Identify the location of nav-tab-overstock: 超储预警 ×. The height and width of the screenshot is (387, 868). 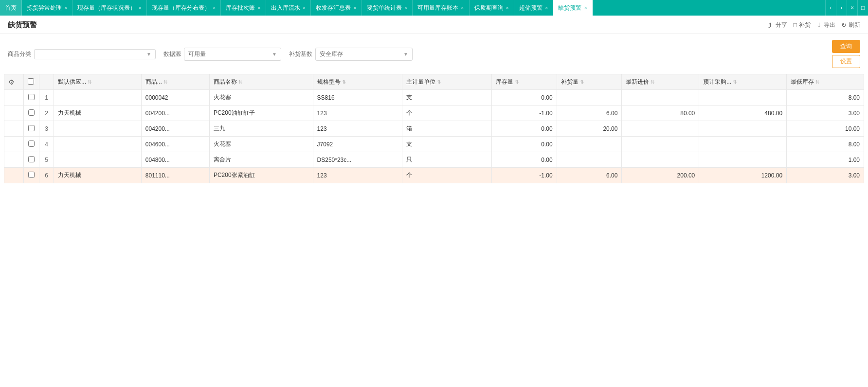
(534, 8).